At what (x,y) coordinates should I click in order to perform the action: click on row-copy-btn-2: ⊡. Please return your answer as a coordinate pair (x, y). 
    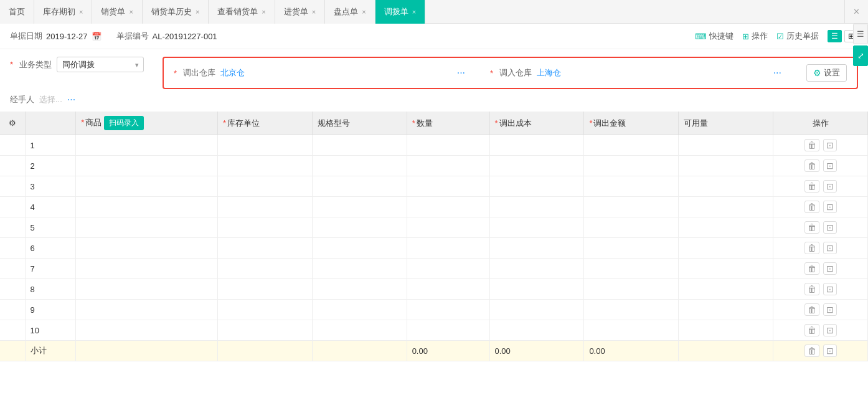
    Looking at the image, I should click on (830, 166).